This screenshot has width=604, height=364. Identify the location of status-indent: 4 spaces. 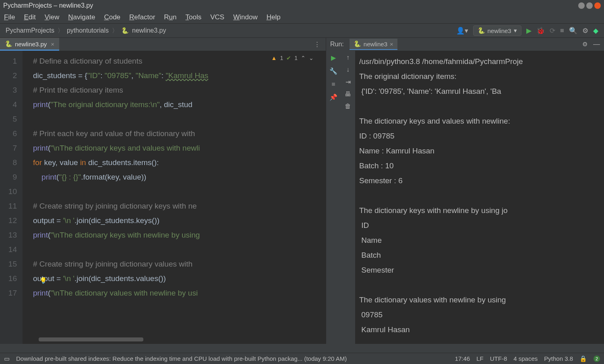
(525, 358).